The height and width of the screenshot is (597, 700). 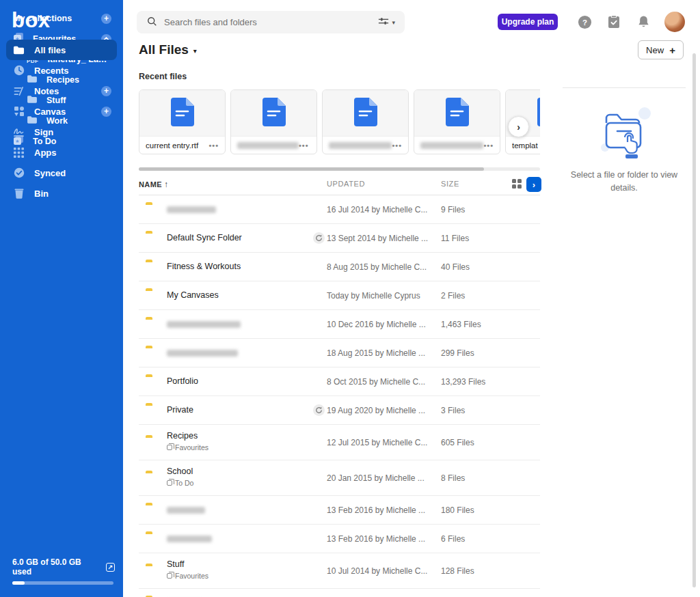 What do you see at coordinates (166, 184) in the screenshot?
I see `sort-ascending-icon: ↑` at bounding box center [166, 184].